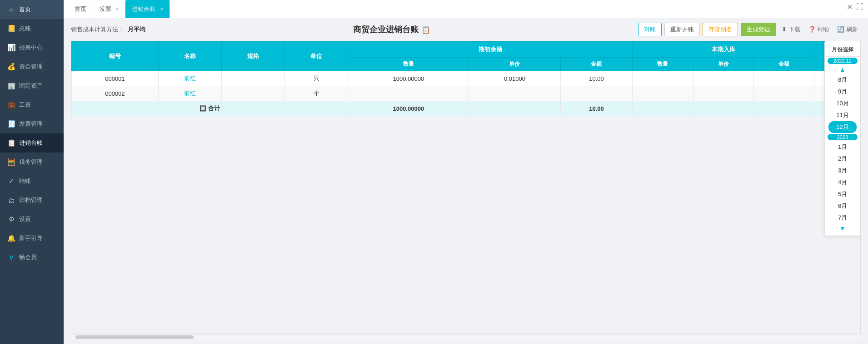  Describe the element at coordinates (843, 80) in the screenshot. I see `month-8: 8月` at that location.